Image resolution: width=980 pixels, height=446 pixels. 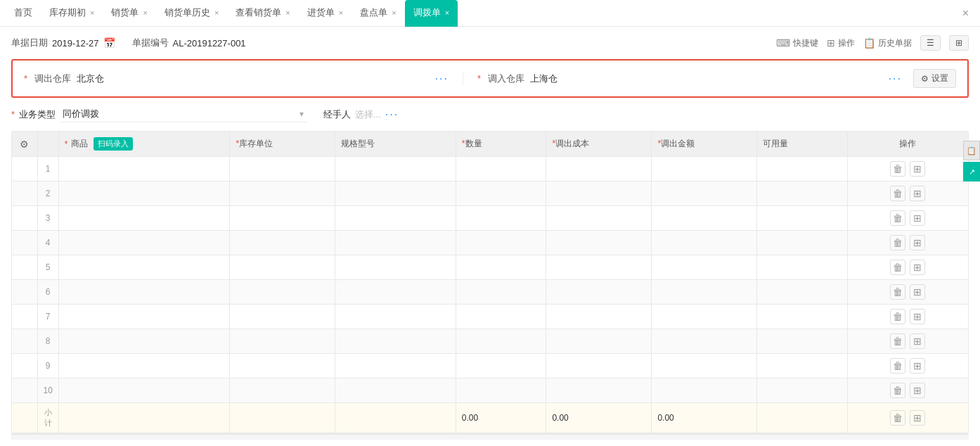 What do you see at coordinates (917, 418) in the screenshot?
I see `subtotal-copy-icon: ⊞` at bounding box center [917, 418].